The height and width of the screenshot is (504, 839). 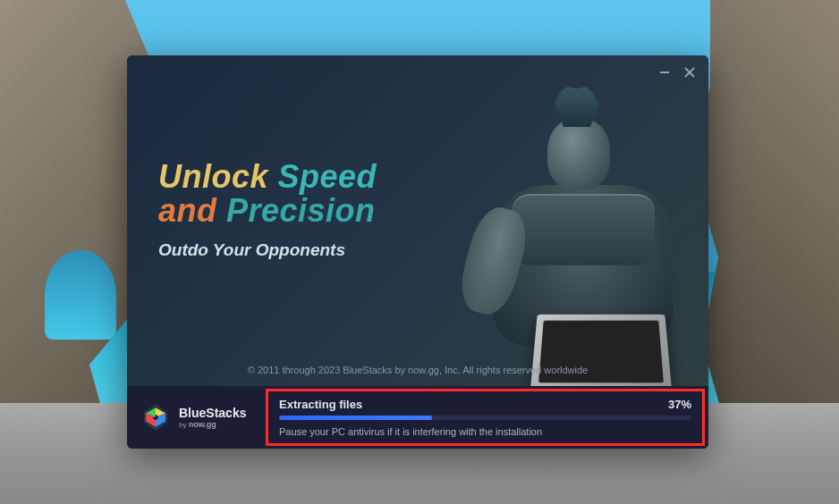 What do you see at coordinates (485, 418) in the screenshot?
I see `progress-bar` at bounding box center [485, 418].